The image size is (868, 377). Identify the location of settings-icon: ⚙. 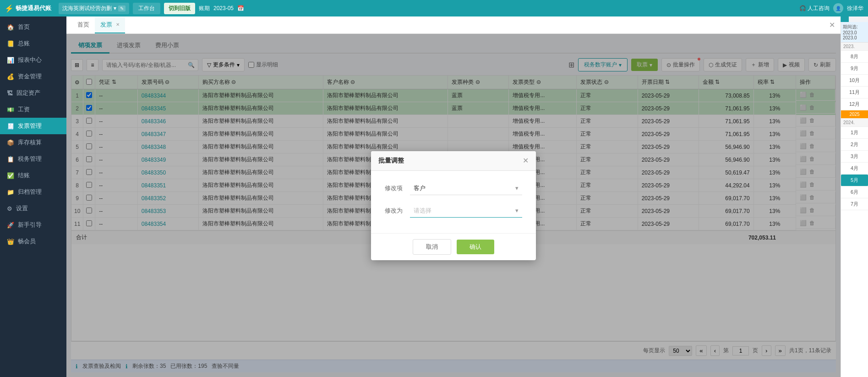
(10, 209).